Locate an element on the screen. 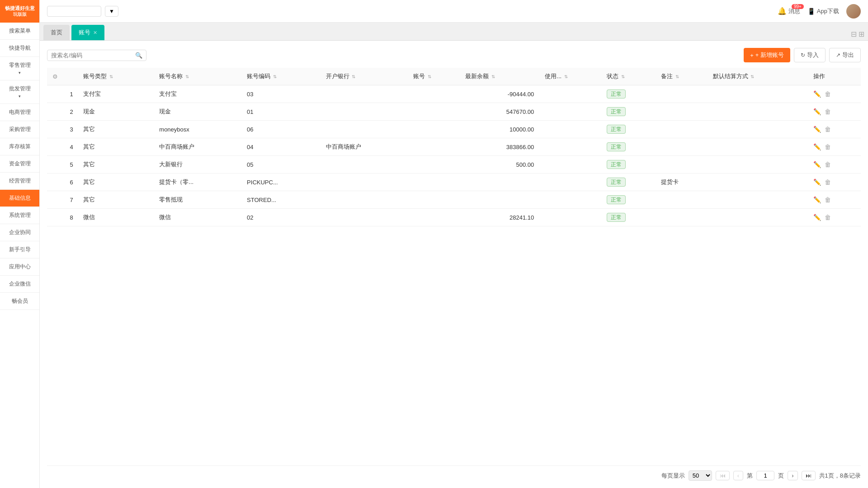 The width and height of the screenshot is (868, 488). sidebar-item-basic-info: 基础信息 is located at coordinates (20, 198).